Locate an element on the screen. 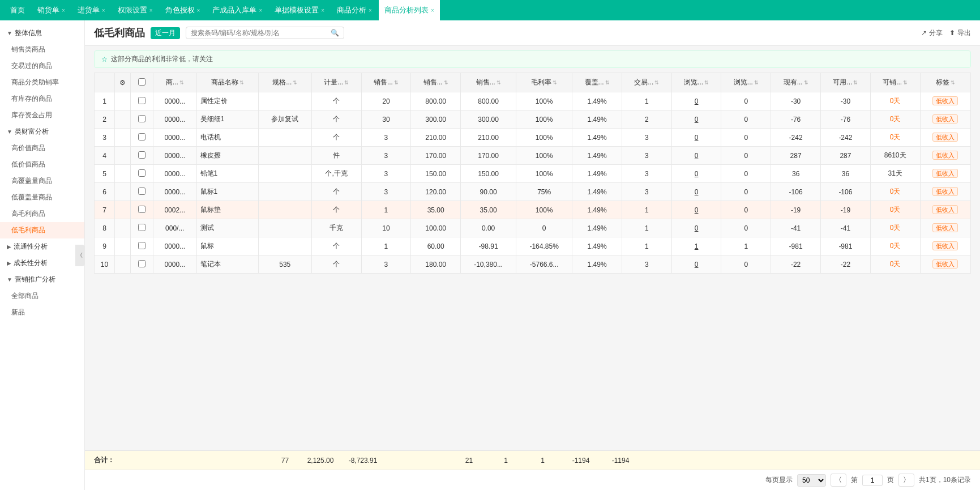 This screenshot has height=490, width=980. per-page-select: 50 20 100 is located at coordinates (812, 480).